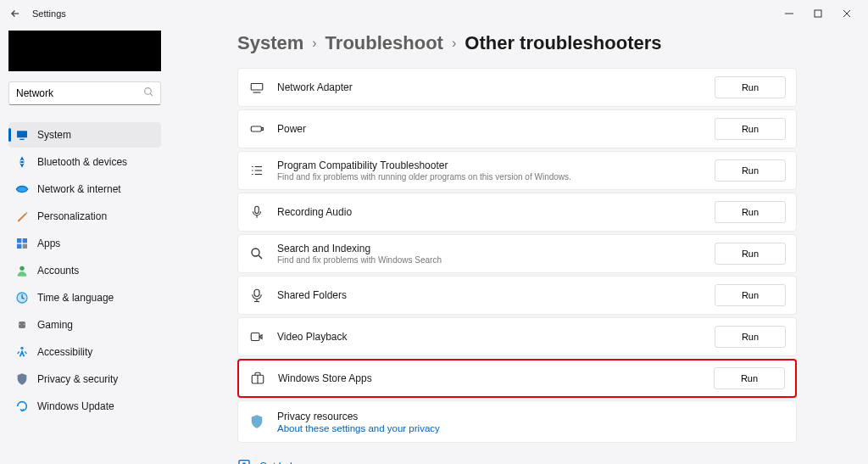 The height and width of the screenshot is (464, 868). I want to click on crumb-current: Other troubleshooters, so click(563, 43).